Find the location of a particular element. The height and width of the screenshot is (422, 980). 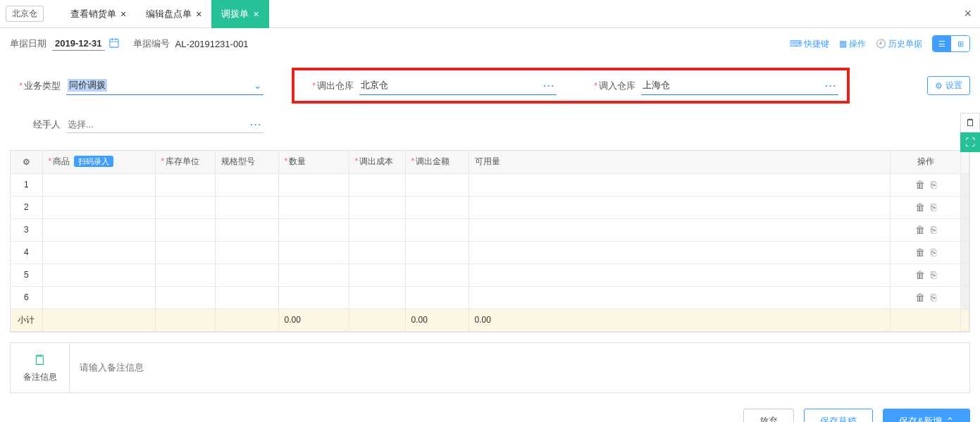

discard-button: 放弃 is located at coordinates (769, 416).